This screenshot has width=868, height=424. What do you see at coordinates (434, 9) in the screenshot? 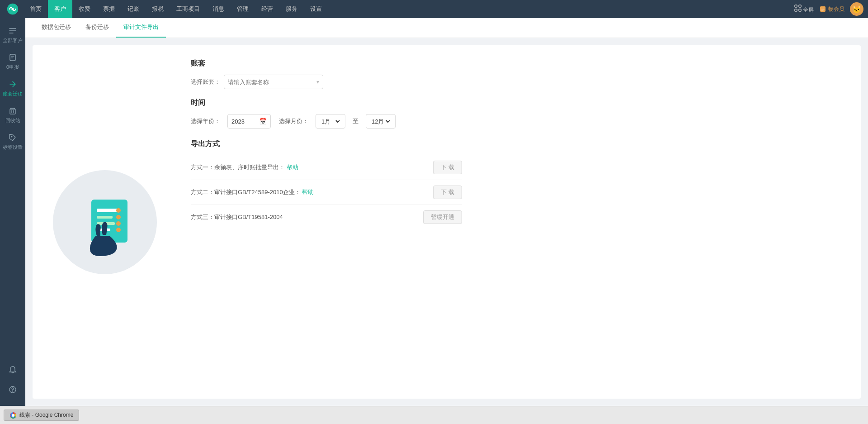
I see `top-nav: 首页 客户 收费 票据 记账 报税 工商项目 消息 管理 经营 服务 设置 全屏` at bounding box center [434, 9].